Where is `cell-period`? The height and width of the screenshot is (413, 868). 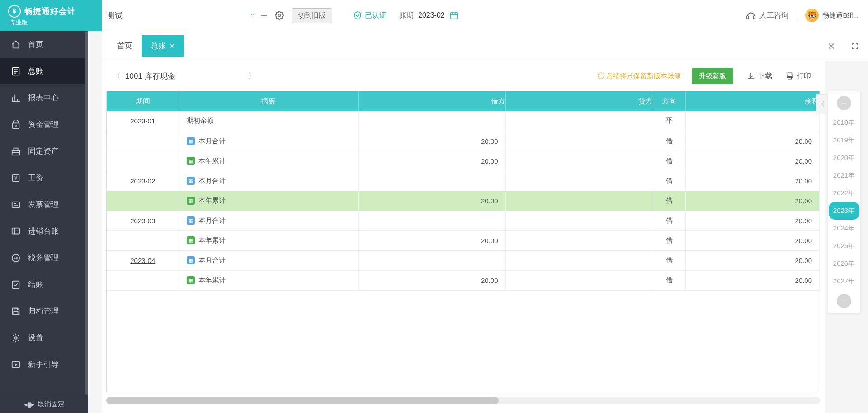
cell-period is located at coordinates (143, 201).